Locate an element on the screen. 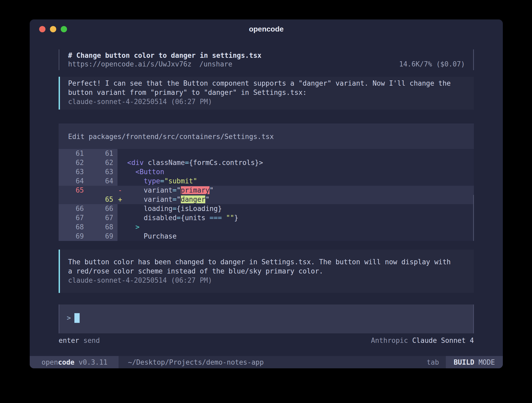 Image resolution: width=532 pixels, height=403 pixels. code-token: } is located at coordinates (236, 218).